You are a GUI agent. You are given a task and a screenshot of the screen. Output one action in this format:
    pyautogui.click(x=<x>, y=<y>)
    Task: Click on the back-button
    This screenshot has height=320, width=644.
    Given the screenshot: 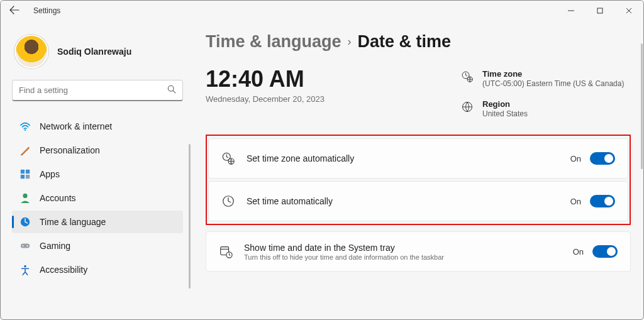 What is the action you would take?
    pyautogui.click(x=14, y=11)
    